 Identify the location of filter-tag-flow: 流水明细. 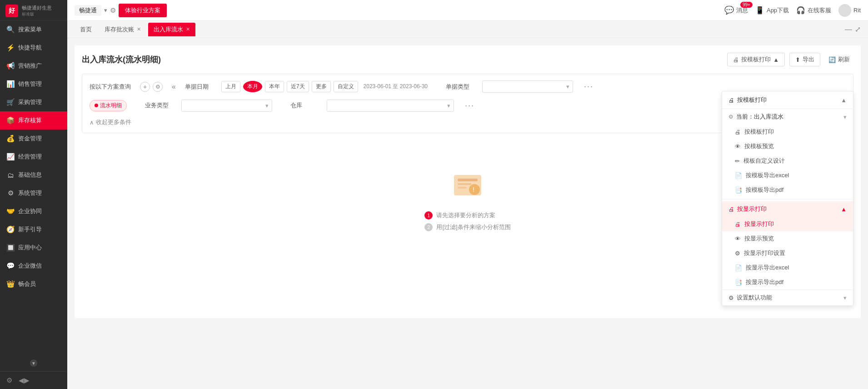
(108, 105).